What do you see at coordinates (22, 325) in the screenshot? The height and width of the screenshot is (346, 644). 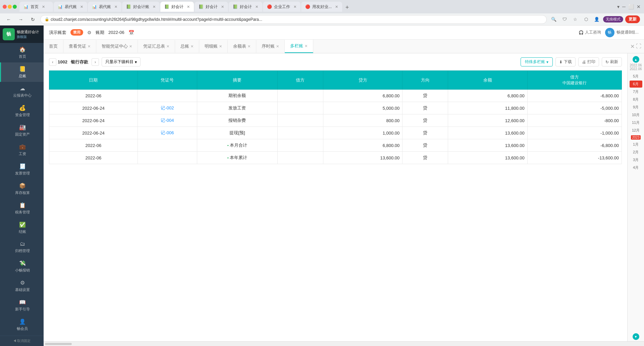 I see `sidebar-item-member: 👤 畅会员` at bounding box center [22, 325].